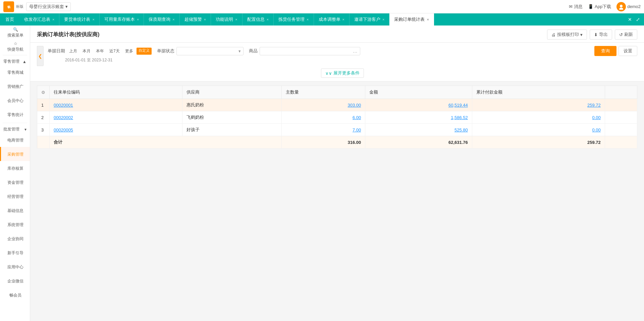 The image size is (644, 321). Describe the element at coordinates (100, 51) in the screenshot. I see `shortcut-this-year: 本年` at that location.